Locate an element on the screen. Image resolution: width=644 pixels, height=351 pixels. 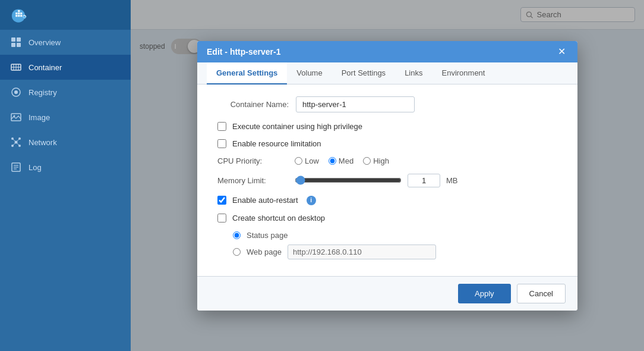
sidebar-item-image: Image is located at coordinates (65, 117).